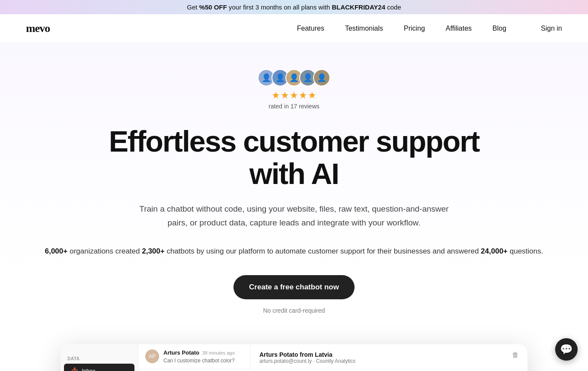  Describe the element at coordinates (494, 251) in the screenshot. I see `questions-count: 24,000+` at that location.